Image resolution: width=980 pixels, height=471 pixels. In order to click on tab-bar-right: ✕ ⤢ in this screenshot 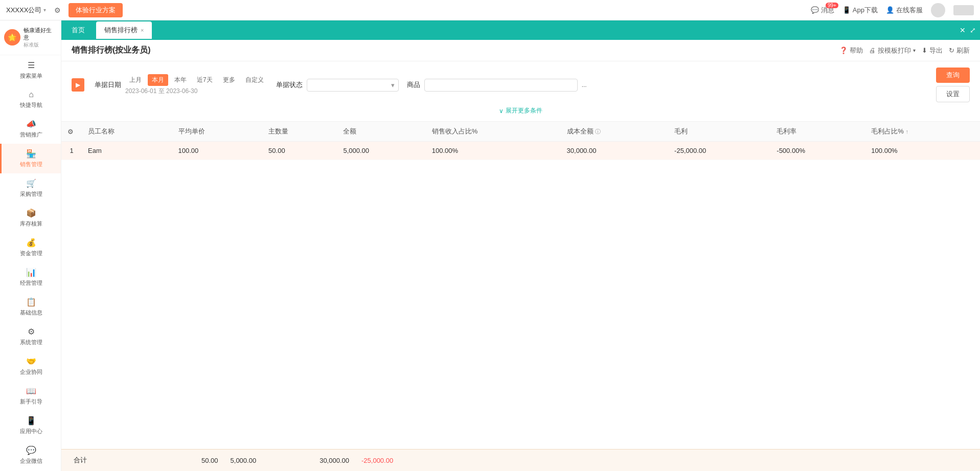, I will do `click(970, 30)`.